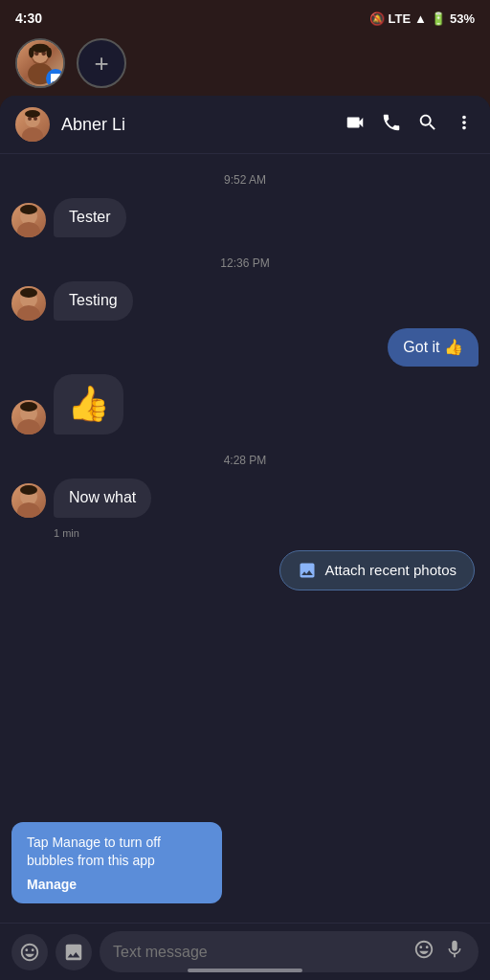 The width and height of the screenshot is (490, 980). Describe the element at coordinates (74, 952) in the screenshot. I see `attach-image-button` at that location.